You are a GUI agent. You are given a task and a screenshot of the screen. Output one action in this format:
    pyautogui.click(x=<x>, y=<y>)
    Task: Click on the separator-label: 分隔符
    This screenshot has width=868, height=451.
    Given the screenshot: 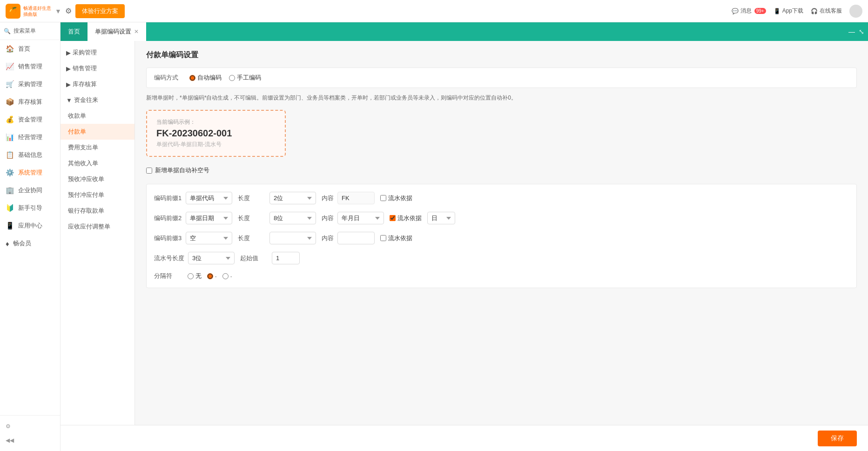 What is the action you would take?
    pyautogui.click(x=168, y=276)
    